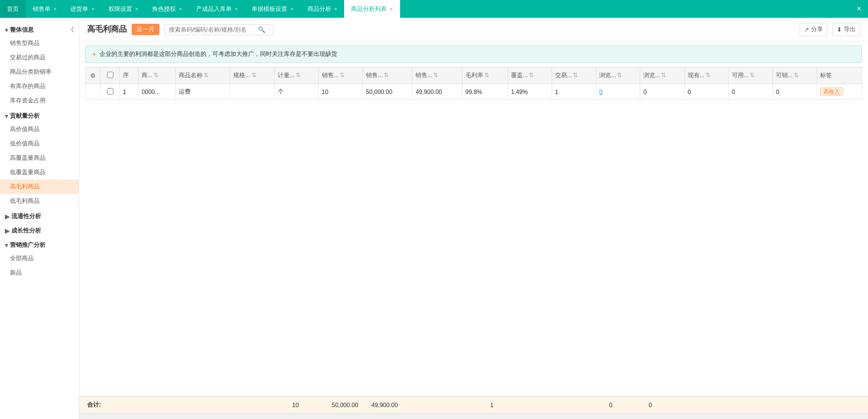 This screenshot has width=868, height=419. Describe the element at coordinates (40, 244) in the screenshot. I see `sidebar-group-marketing: ▾ 营销推广分析` at that location.